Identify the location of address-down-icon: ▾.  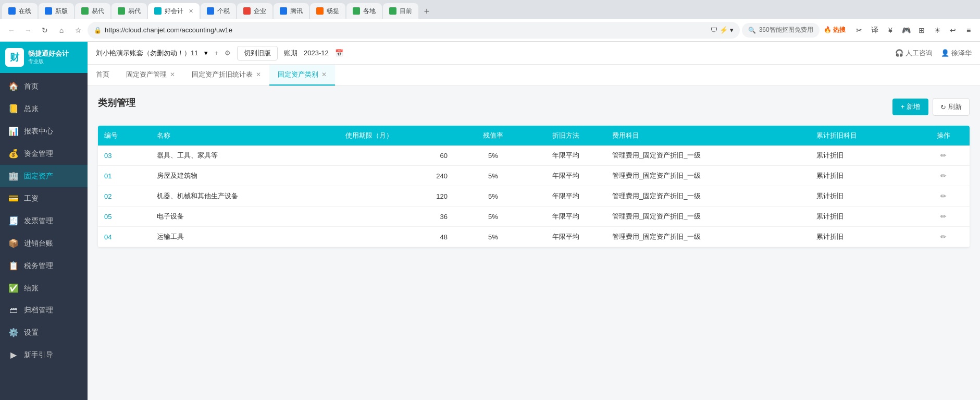
(731, 30).